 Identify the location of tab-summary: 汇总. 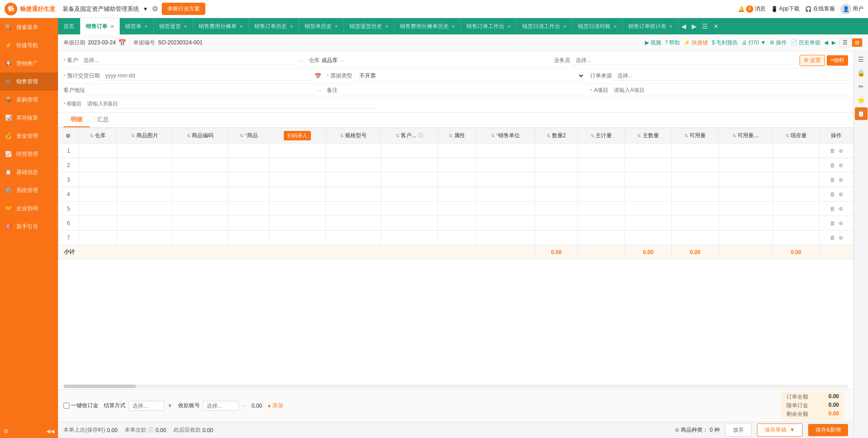
(103, 120).